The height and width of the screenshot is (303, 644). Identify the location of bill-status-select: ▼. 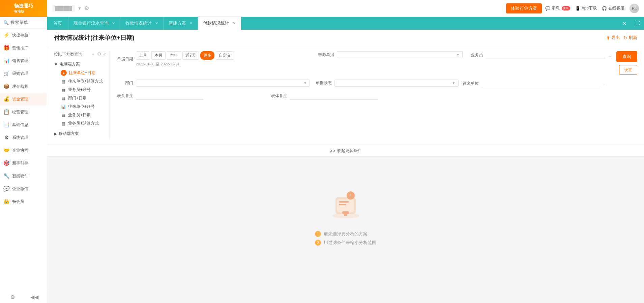
(397, 83).